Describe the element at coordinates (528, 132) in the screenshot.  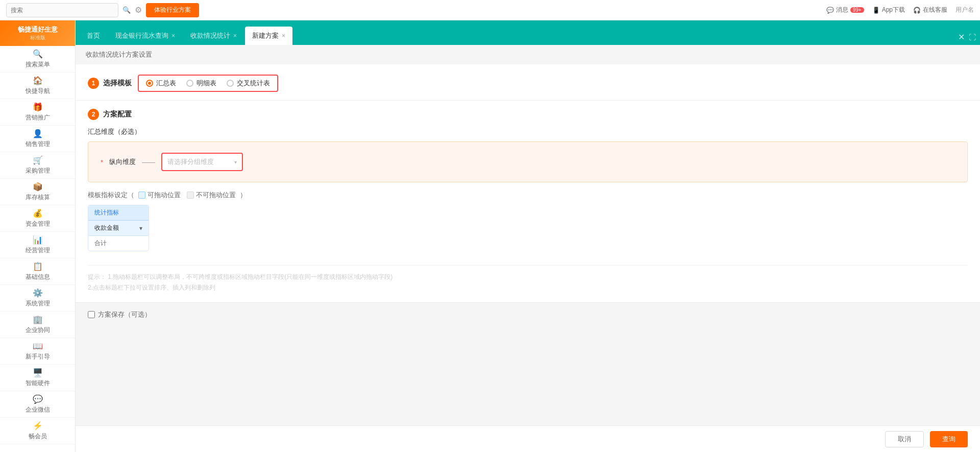
I see `dimension-title: 汇总维度（必选）` at that location.